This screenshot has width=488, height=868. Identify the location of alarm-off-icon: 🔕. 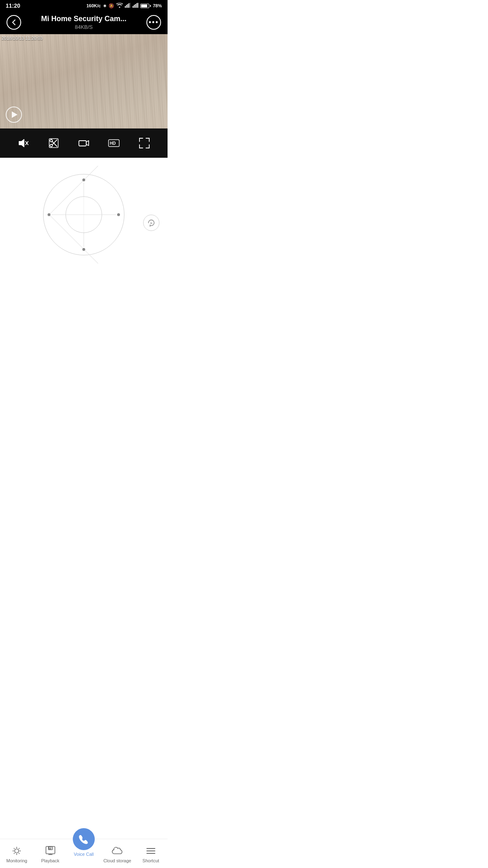
(111, 6).